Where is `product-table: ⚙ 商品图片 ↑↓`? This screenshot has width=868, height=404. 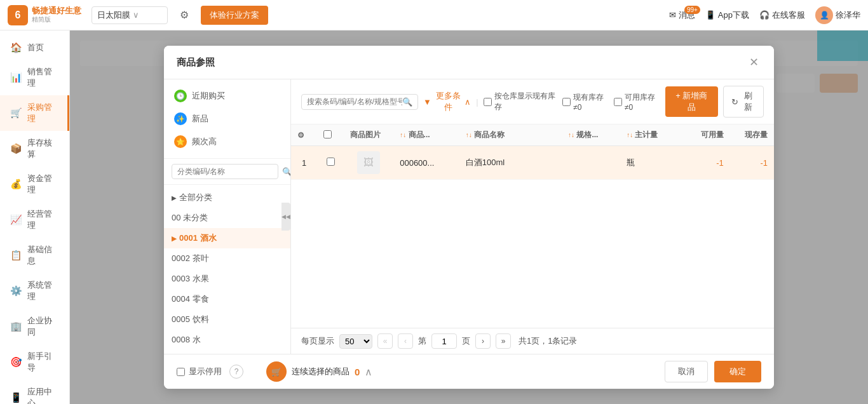 product-table: ⚙ 商品图片 ↑↓ is located at coordinates (532, 152).